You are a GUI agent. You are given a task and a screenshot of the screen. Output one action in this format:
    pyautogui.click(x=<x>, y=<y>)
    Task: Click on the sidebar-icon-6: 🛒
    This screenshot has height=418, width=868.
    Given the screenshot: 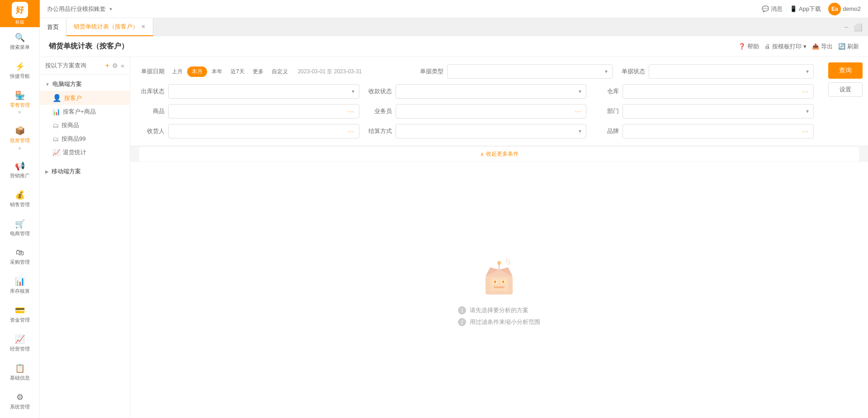 What is the action you would take?
    pyautogui.click(x=20, y=224)
    